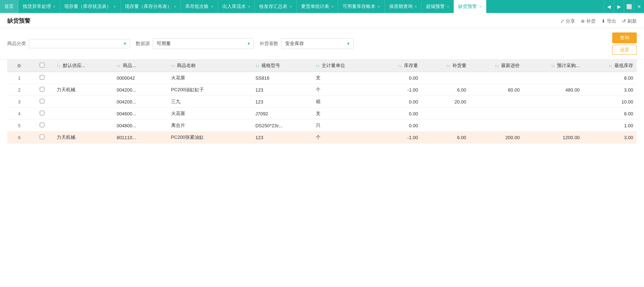 The image size is (644, 287). I want to click on refresh-button: ↺ 刷新, so click(630, 21).